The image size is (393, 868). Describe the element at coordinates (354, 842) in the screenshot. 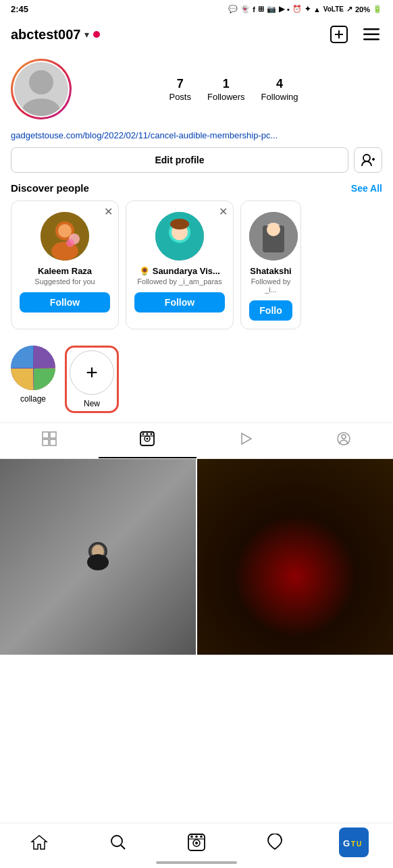

I see `gadgets-to-use-logo: G T U` at that location.